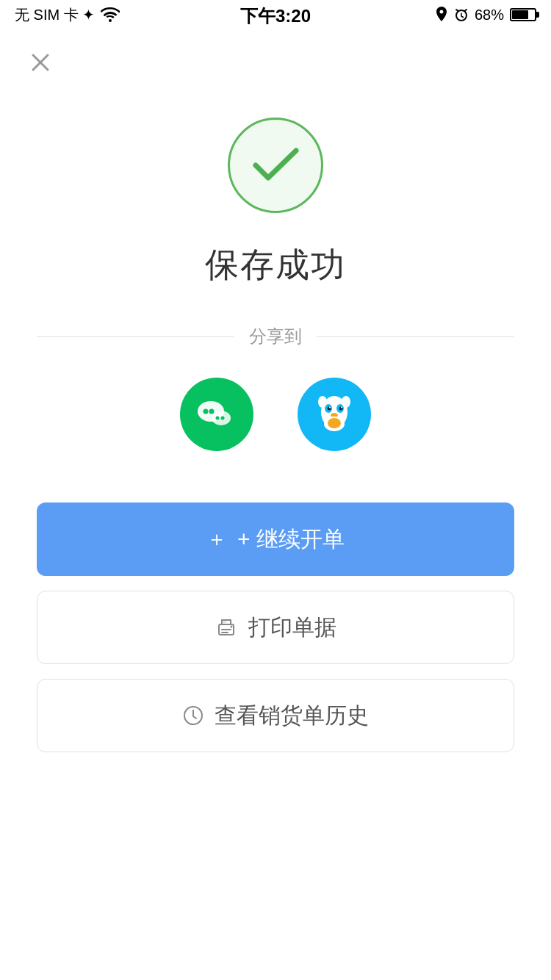 This screenshot has width=551, height=980. Describe the element at coordinates (276, 414) in the screenshot. I see `share-icons-row` at that location.